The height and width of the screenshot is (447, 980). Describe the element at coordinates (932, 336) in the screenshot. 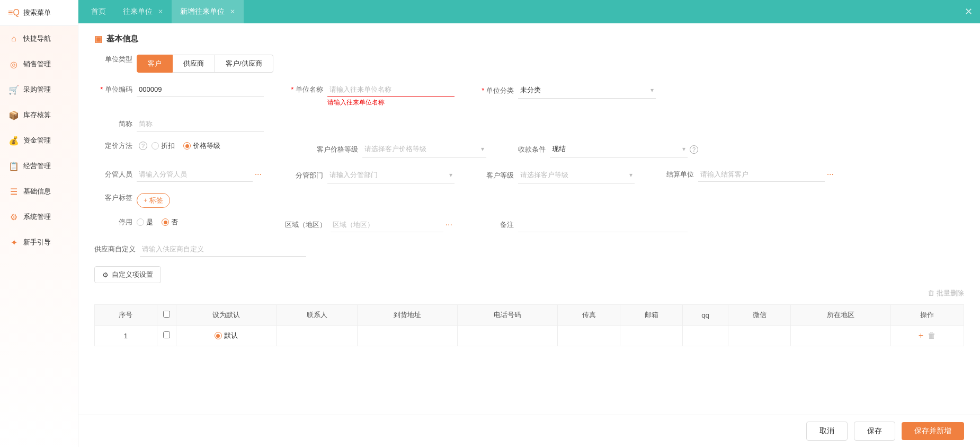

I see `row-delete-btn: 🗑` at that location.